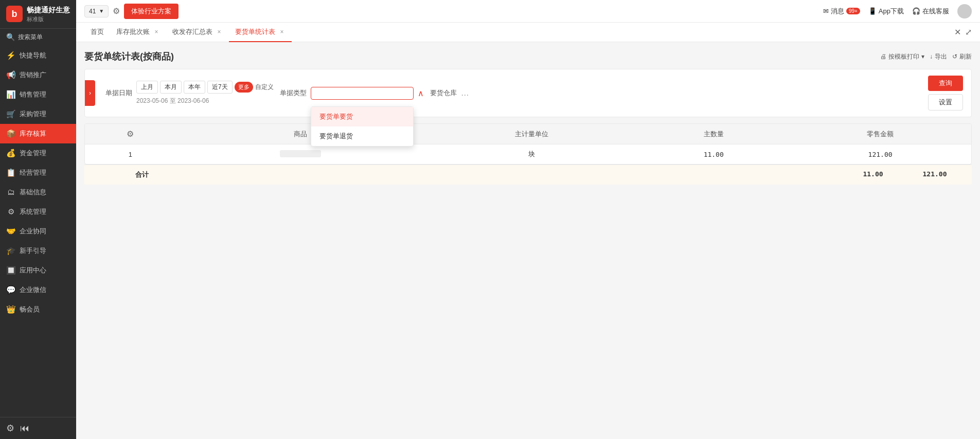 This screenshot has height=439, width=980. What do you see at coordinates (119, 93) in the screenshot?
I see `date-label: 单据日期` at bounding box center [119, 93].